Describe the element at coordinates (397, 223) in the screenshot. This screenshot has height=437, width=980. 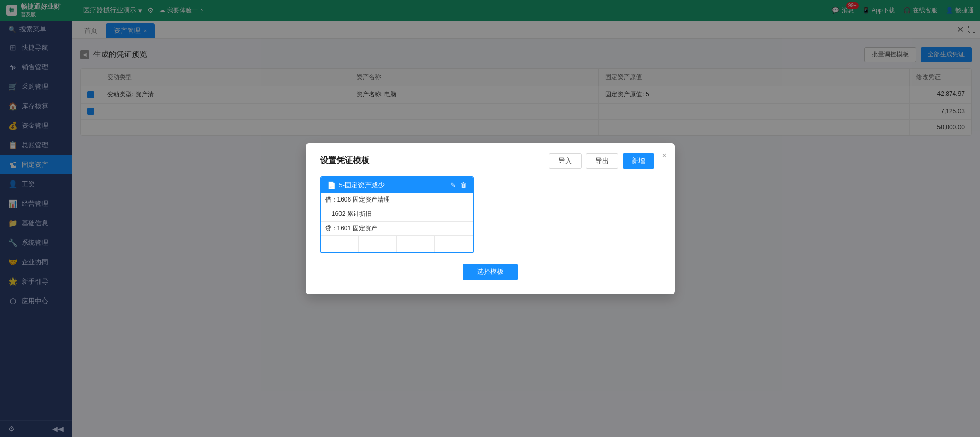
I see `template-body: 借：1606 固定资产清理 1602 累计折旧 贷：1601 固定资产` at that location.